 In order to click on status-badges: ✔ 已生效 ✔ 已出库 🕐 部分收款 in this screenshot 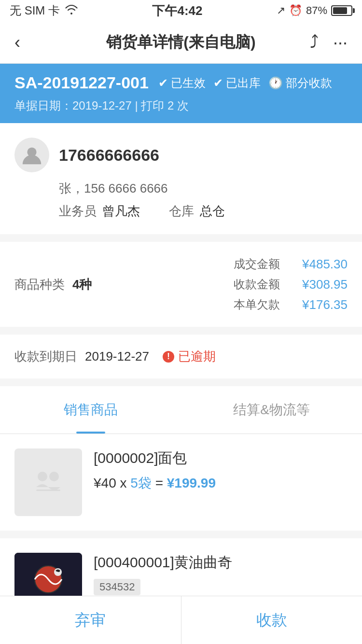, I will do `click(245, 83)`.